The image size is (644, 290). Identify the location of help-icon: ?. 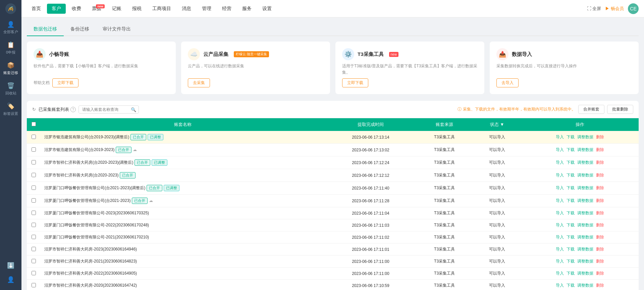
(73, 110).